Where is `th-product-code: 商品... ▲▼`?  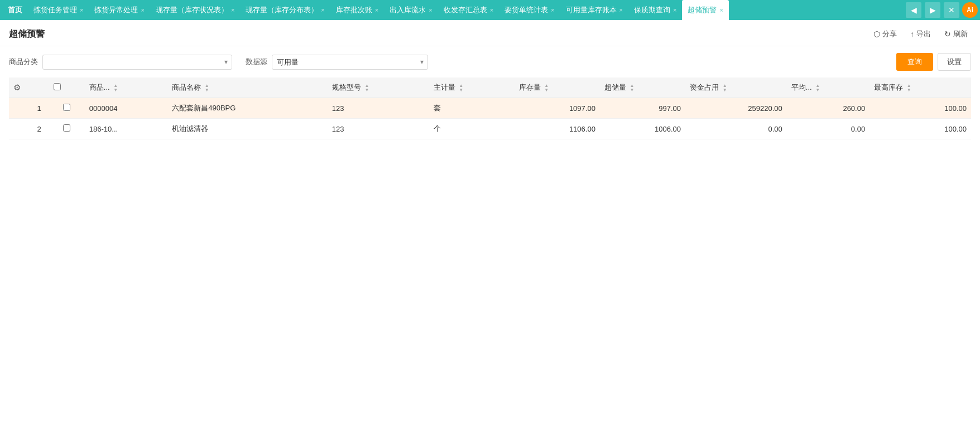
th-product-code: 商品... ▲▼ is located at coordinates (126, 88).